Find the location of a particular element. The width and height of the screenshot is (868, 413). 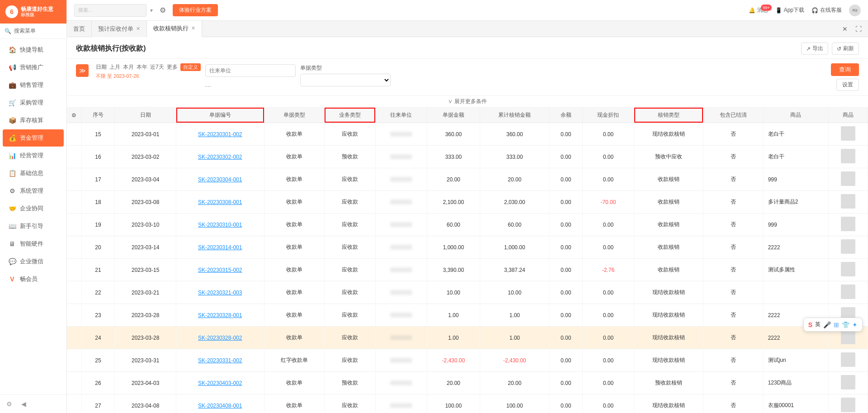

sidebar-item-system: ⚙ 系统管理 is located at coordinates (33, 191).